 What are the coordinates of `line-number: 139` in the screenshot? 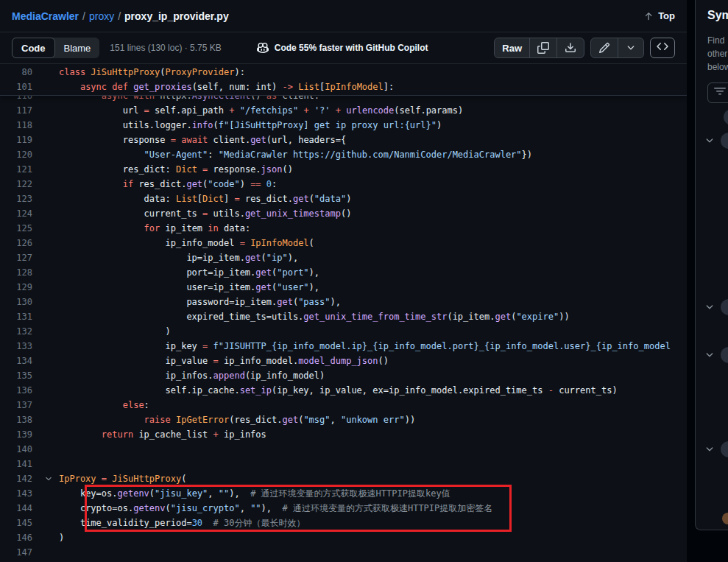 It's located at (19, 435).